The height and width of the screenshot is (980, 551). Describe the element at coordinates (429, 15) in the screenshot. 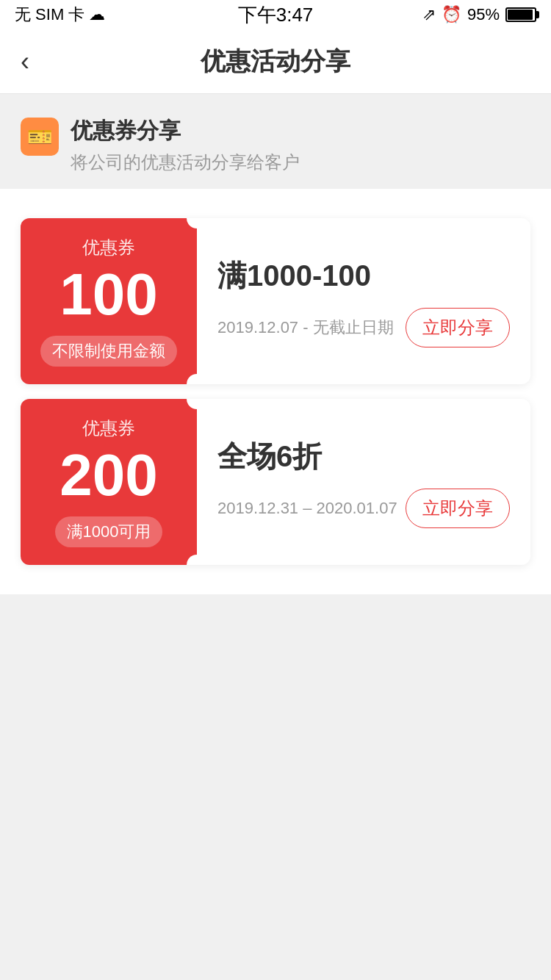

I see `location-icon: ⇗` at that location.